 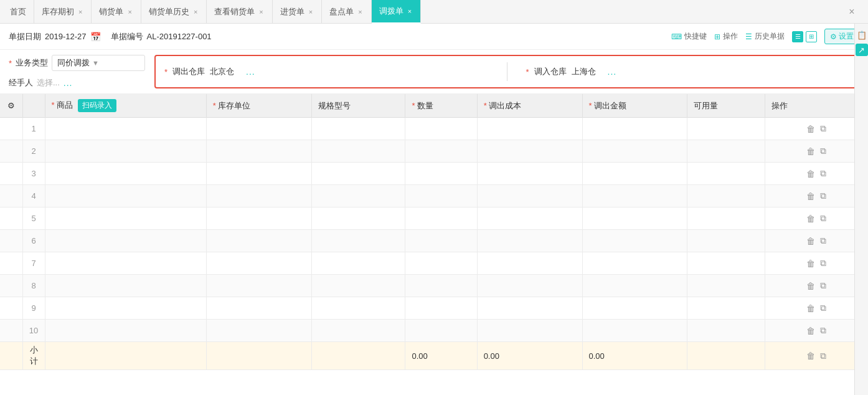 I want to click on col-product-label: 商品, so click(x=65, y=105).